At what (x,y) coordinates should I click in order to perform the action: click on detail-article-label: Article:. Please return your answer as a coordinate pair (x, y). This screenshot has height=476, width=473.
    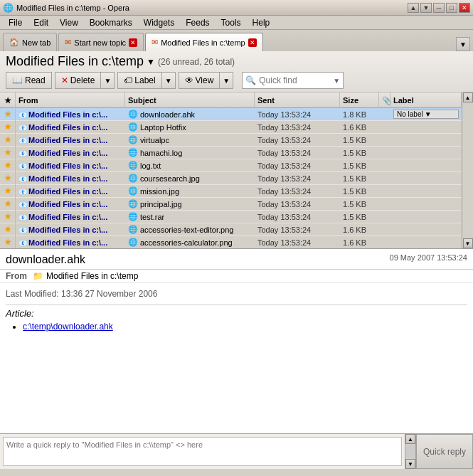
    Looking at the image, I should click on (236, 313).